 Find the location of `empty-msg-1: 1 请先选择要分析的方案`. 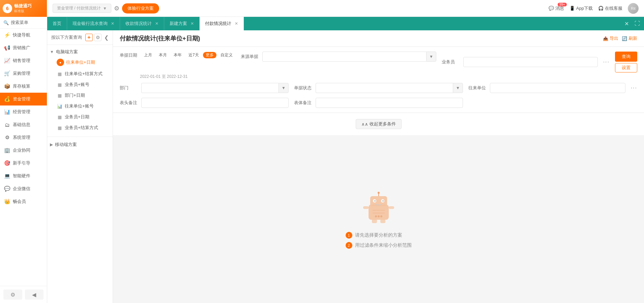

empty-msg-1: 1 请先选择要分析的方案 is located at coordinates (379, 235).